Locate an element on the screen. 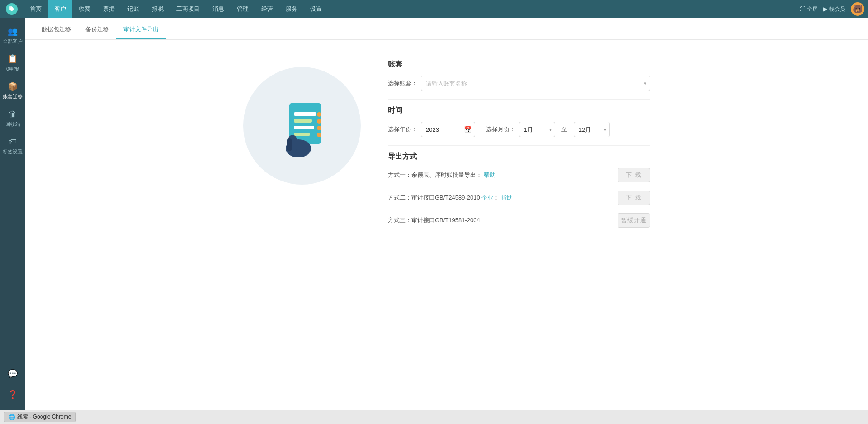  account-row: 选择账套： ▾ is located at coordinates (519, 83).